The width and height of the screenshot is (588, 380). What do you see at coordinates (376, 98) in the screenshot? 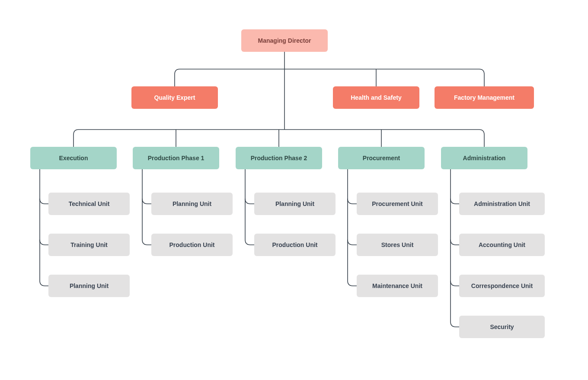
I see `node-label: Health and Safety` at bounding box center [376, 98].